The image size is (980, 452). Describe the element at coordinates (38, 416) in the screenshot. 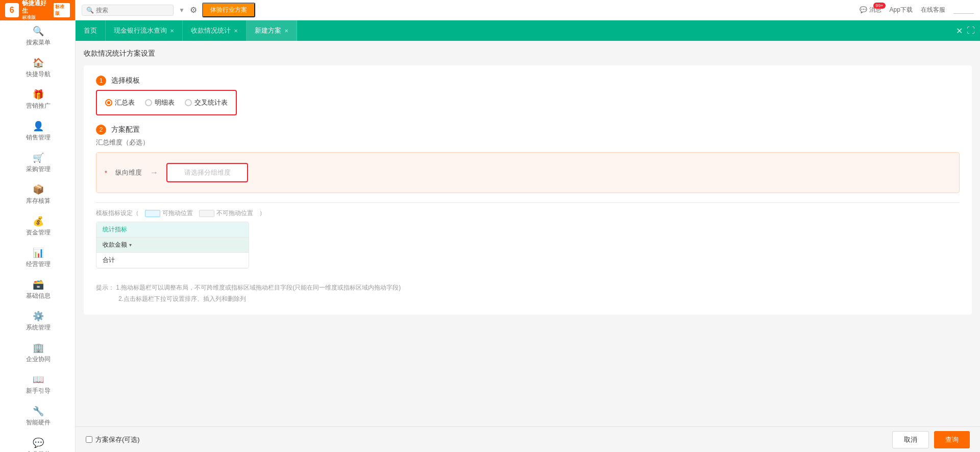

I see `sidebar-item-hardware: 🔧智能硬件` at that location.